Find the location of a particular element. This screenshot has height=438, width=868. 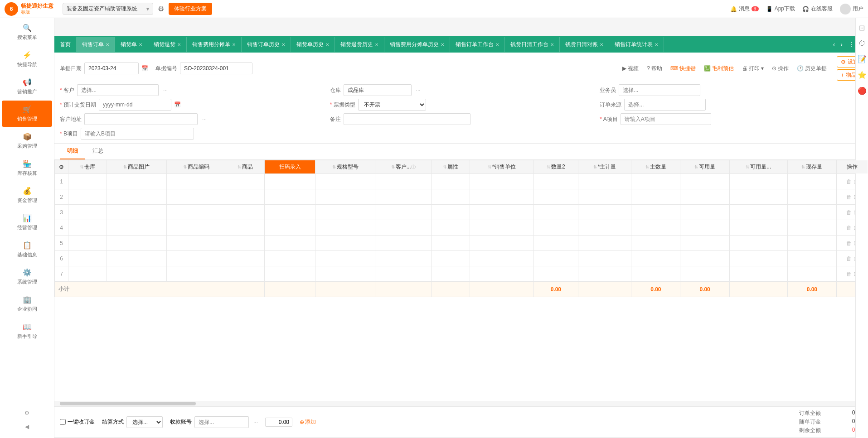

account-input is located at coordinates (222, 422).